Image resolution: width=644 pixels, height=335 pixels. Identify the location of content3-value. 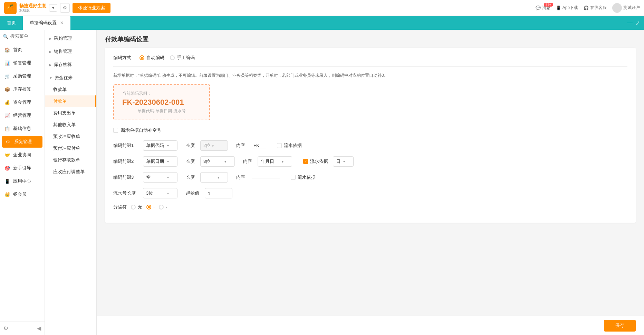
(266, 178).